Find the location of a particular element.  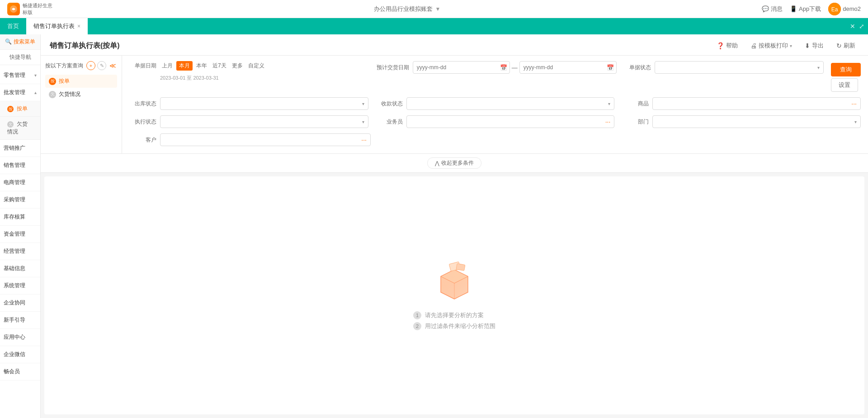

settings-button: 设置 is located at coordinates (844, 85).